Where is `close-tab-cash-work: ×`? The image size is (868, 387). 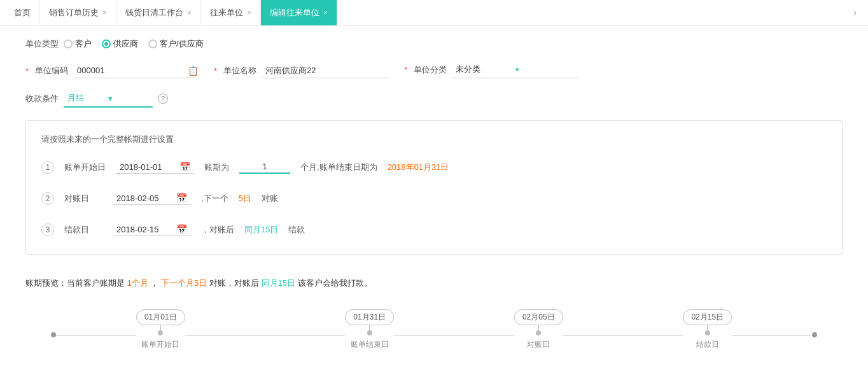
close-tab-cash-work: × is located at coordinates (190, 13).